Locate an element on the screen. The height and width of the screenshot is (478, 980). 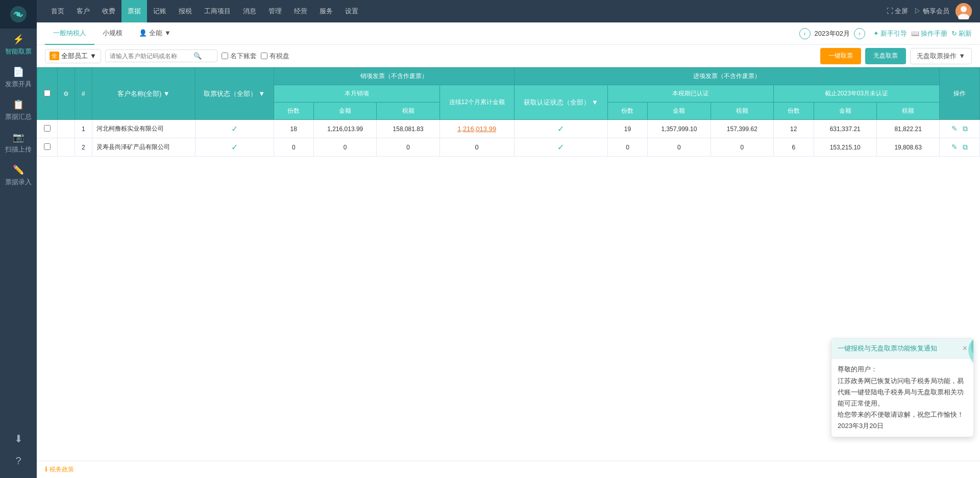
th-sales-12m: 连续12个月累计金额 is located at coordinates (477, 103).